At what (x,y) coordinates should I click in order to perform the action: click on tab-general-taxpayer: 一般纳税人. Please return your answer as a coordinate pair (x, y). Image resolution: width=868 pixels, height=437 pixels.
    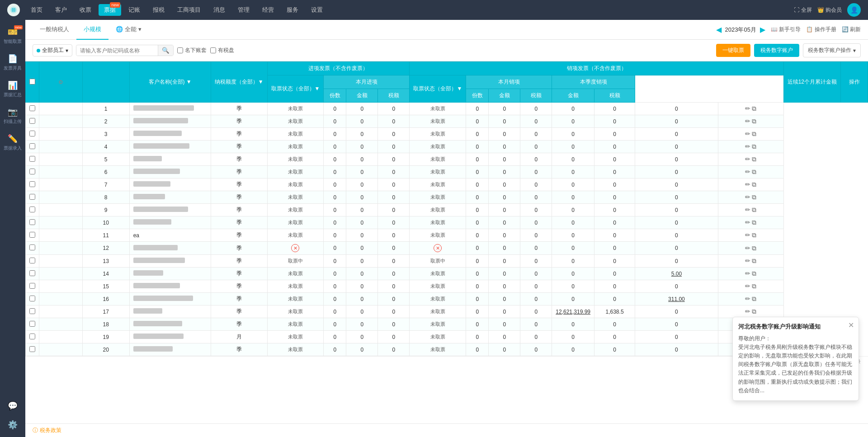
    Looking at the image, I should click on (54, 30).